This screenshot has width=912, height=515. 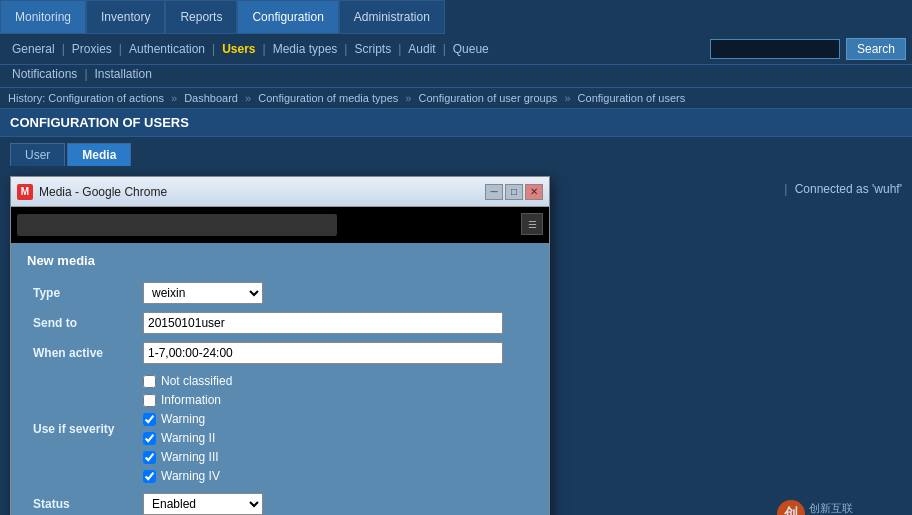 What do you see at coordinates (456, 50) in the screenshot?
I see `sub-navigation: General | Proxies | Authentication | Use…` at bounding box center [456, 50].